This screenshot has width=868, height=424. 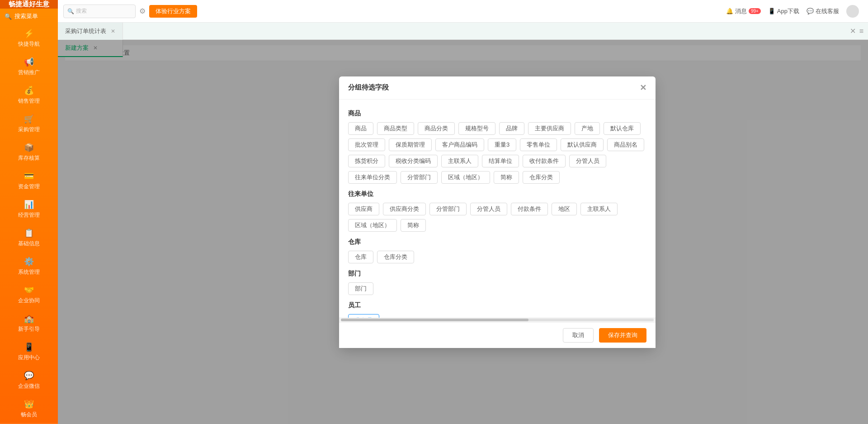 What do you see at coordinates (29, 347) in the screenshot?
I see `appstore-icon: 📱` at bounding box center [29, 347].